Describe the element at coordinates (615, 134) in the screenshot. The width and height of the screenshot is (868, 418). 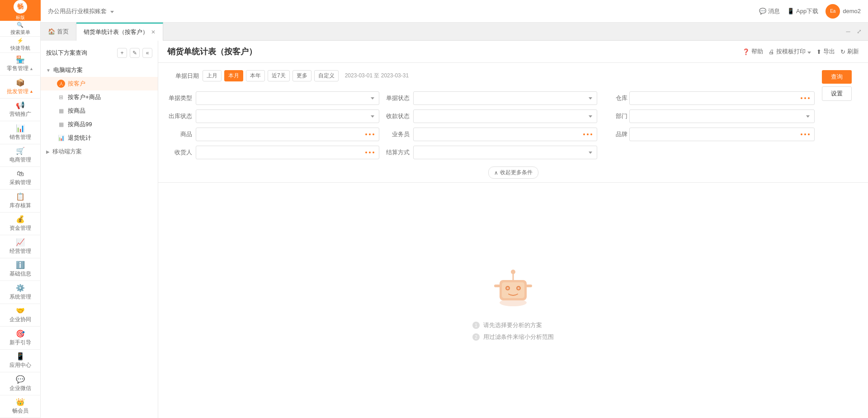
I see `brand-label: 品牌` at that location.